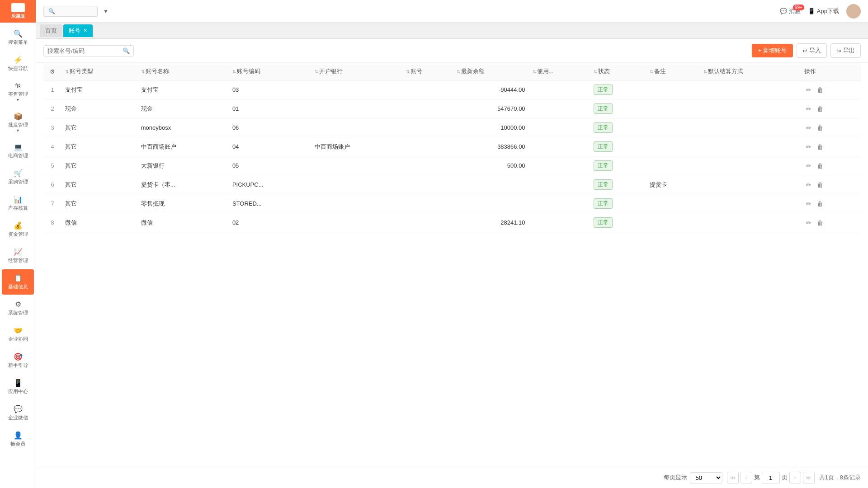  I want to click on export-button: ↪ 导出, so click(845, 51).